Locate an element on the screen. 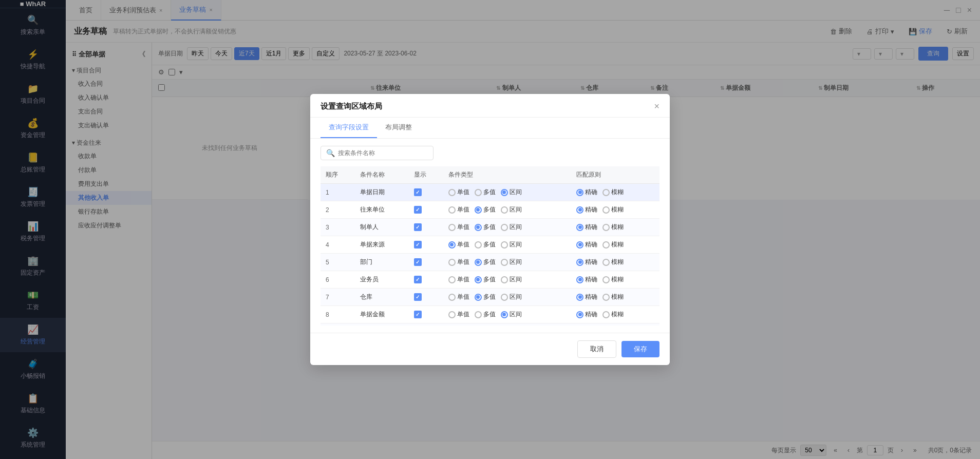 The width and height of the screenshot is (980, 459). radio-type-type_range-1: 区间 is located at coordinates (512, 192).